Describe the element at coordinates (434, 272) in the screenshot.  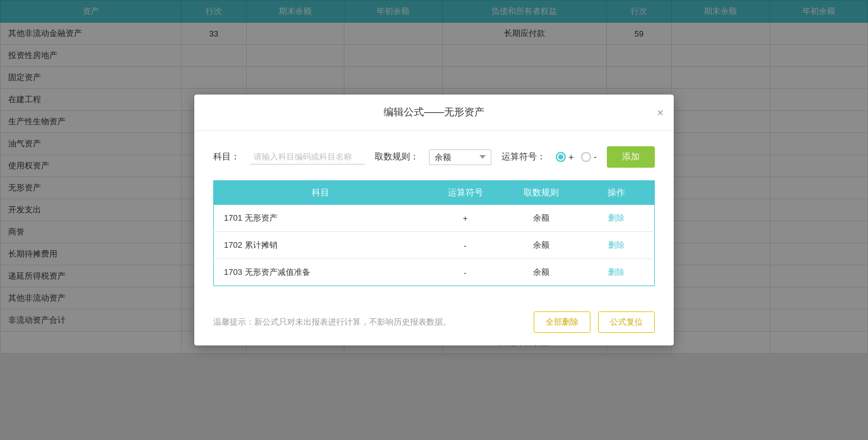
I see `table-row: 1703 无形资产减值准备-余额删除` at that location.